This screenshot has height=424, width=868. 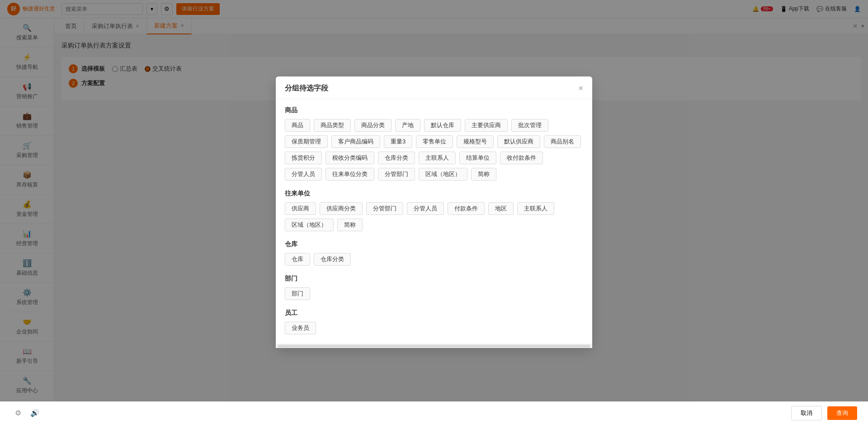 What do you see at coordinates (297, 294) in the screenshot?
I see `field-tag-3-0: 部门` at bounding box center [297, 294].